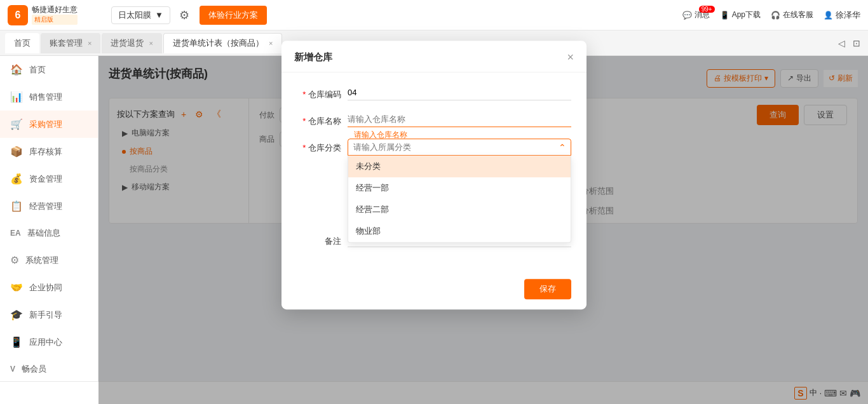  What do you see at coordinates (740, 15) in the screenshot?
I see `app-download-item: 📱 App下载` at bounding box center [740, 15].